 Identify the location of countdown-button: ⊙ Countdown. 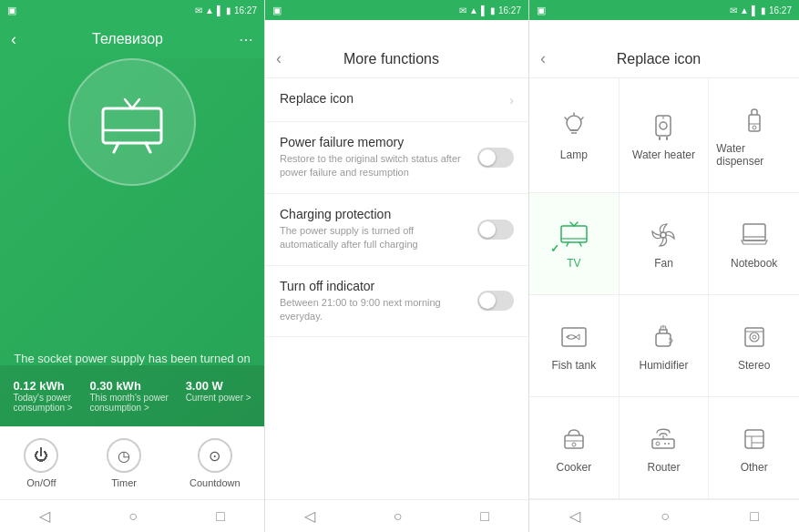
(215, 463).